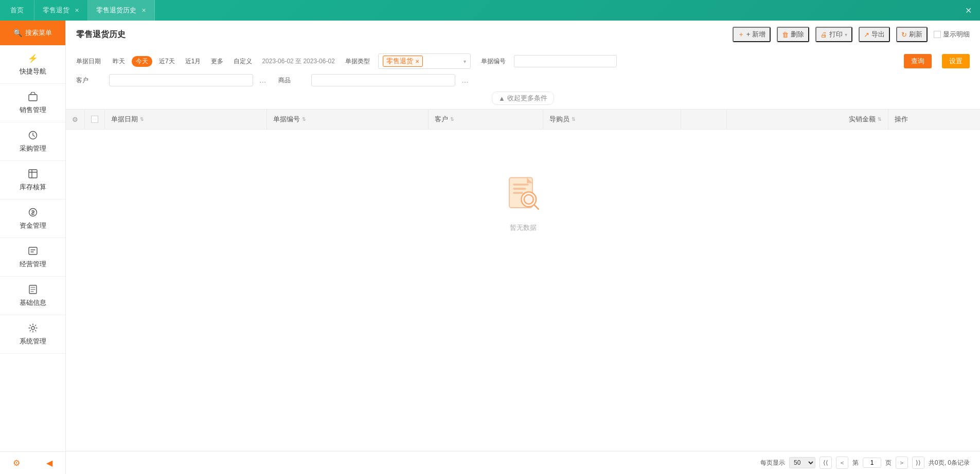 The height and width of the screenshot is (474, 980). What do you see at coordinates (403, 61) in the screenshot?
I see `type-tag: 零售退货 ✕` at bounding box center [403, 61].